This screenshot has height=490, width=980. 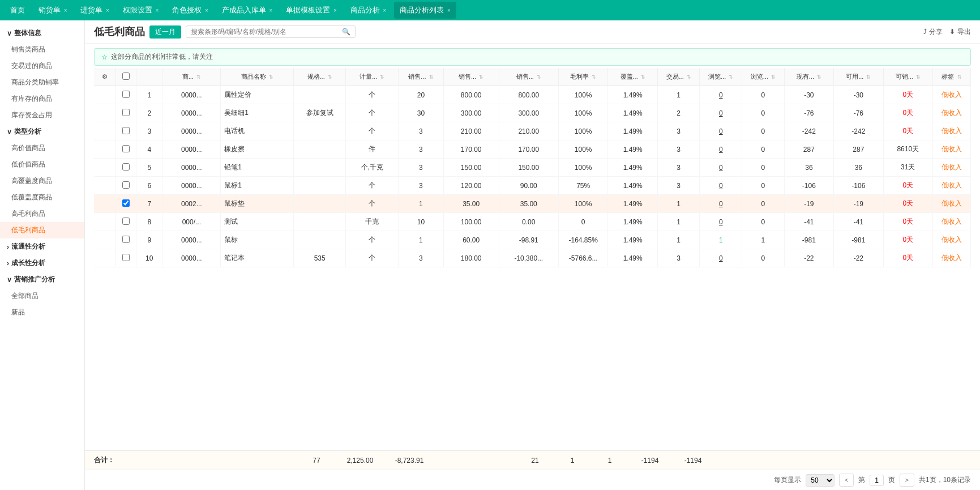 I want to click on nav-products-close: ×, so click(x=271, y=10).